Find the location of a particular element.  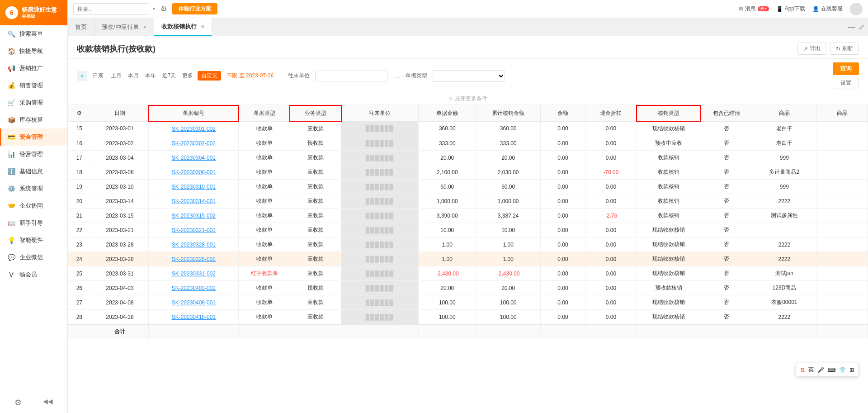

cell-bill-no: SK-20230328-001 is located at coordinates (193, 245).